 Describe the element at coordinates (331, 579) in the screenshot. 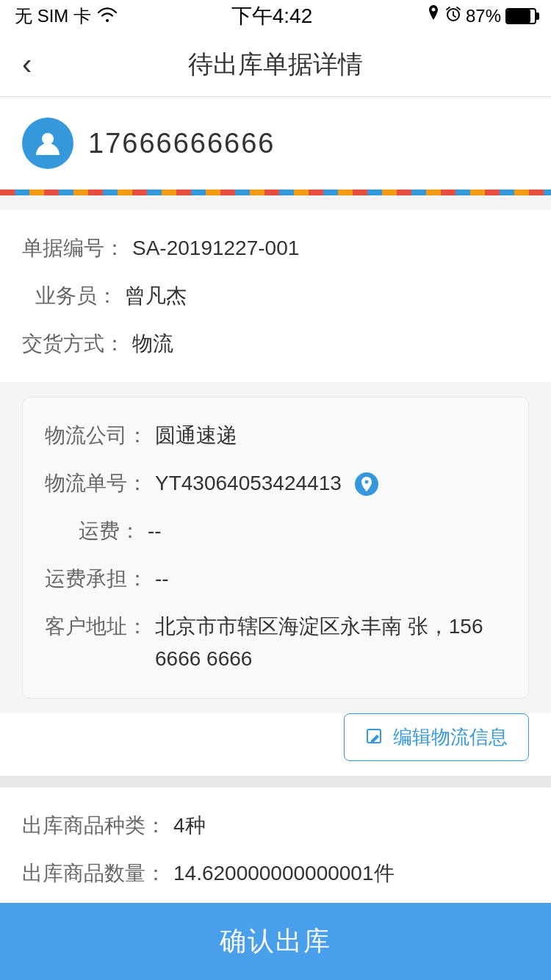

I see `freight-bearer-value: --` at that location.